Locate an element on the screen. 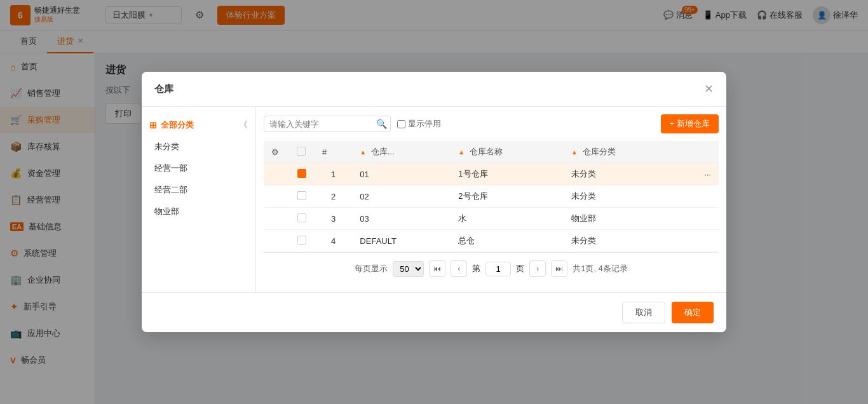 The height and width of the screenshot is (404, 868). page-label: 第 is located at coordinates (477, 269).